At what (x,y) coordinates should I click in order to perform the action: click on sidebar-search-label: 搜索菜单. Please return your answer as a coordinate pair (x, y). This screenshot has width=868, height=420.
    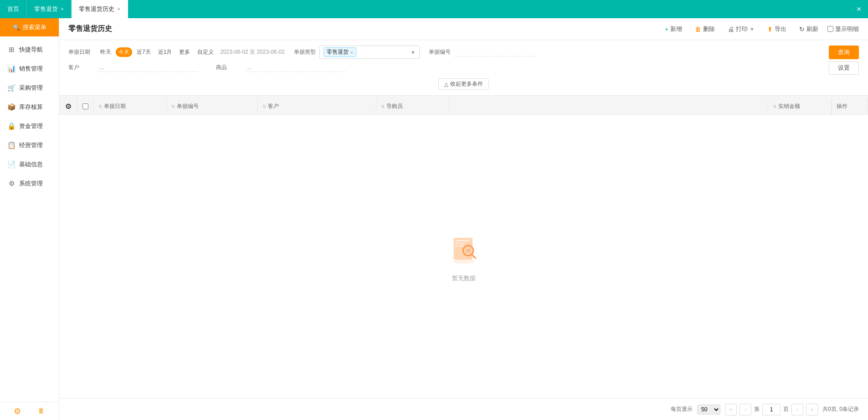
    Looking at the image, I should click on (35, 27).